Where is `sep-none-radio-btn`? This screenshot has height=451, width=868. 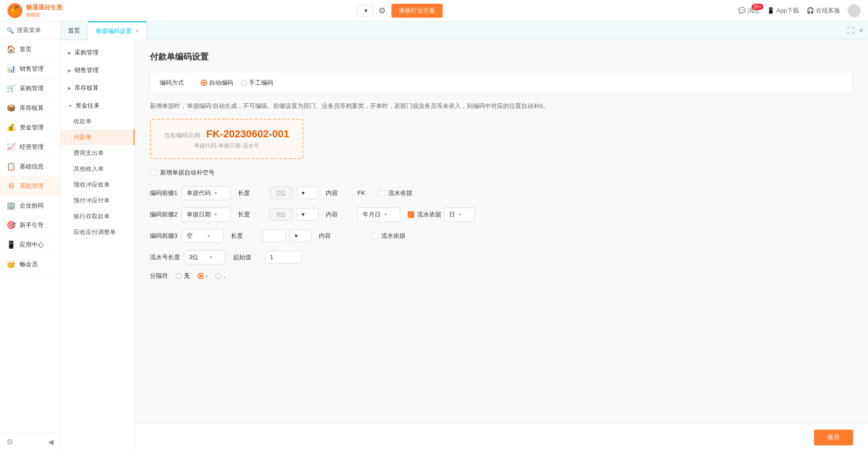
sep-none-radio-btn is located at coordinates (179, 276).